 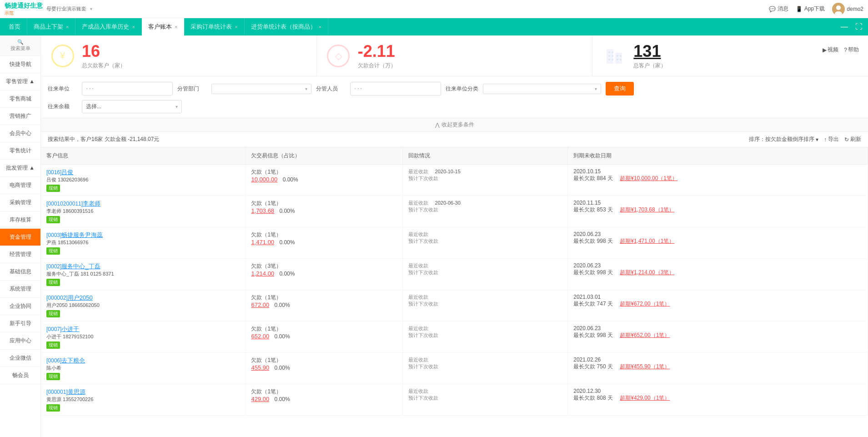 What do you see at coordinates (67, 172) in the screenshot?
I see `customer-name-link: 吕俊` at bounding box center [67, 172].